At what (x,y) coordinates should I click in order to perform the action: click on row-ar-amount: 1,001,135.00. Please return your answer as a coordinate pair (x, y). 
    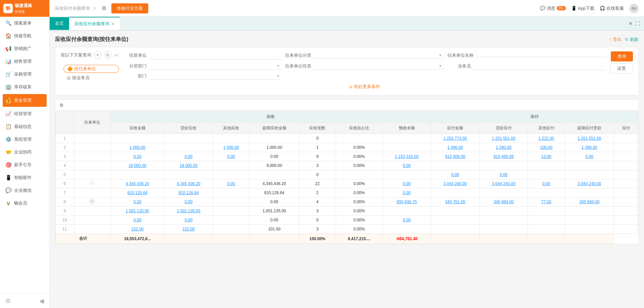
    Looking at the image, I should click on (138, 211).